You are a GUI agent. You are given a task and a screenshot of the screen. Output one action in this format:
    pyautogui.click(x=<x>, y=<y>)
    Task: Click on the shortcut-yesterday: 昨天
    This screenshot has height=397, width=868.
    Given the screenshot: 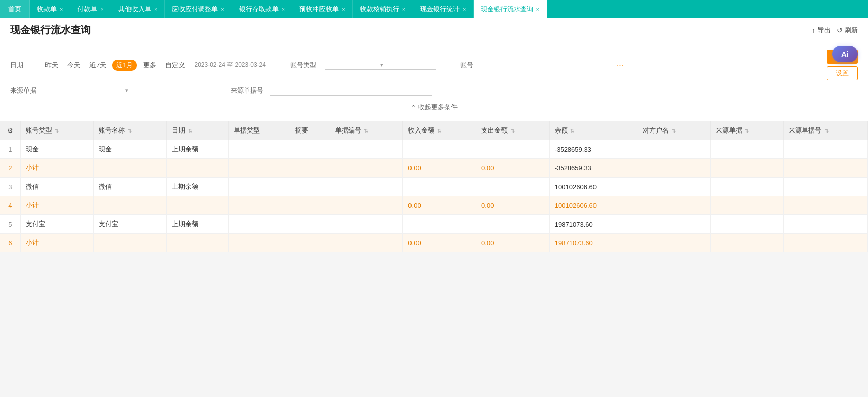 What is the action you would take?
    pyautogui.click(x=52, y=65)
    